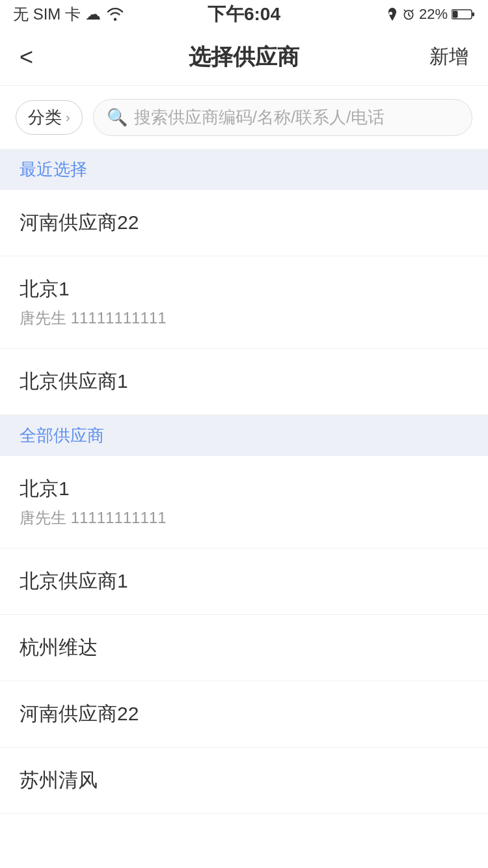 The width and height of the screenshot is (488, 868). What do you see at coordinates (244, 781) in the screenshot?
I see `list-item-name: 苏州清风` at bounding box center [244, 781].